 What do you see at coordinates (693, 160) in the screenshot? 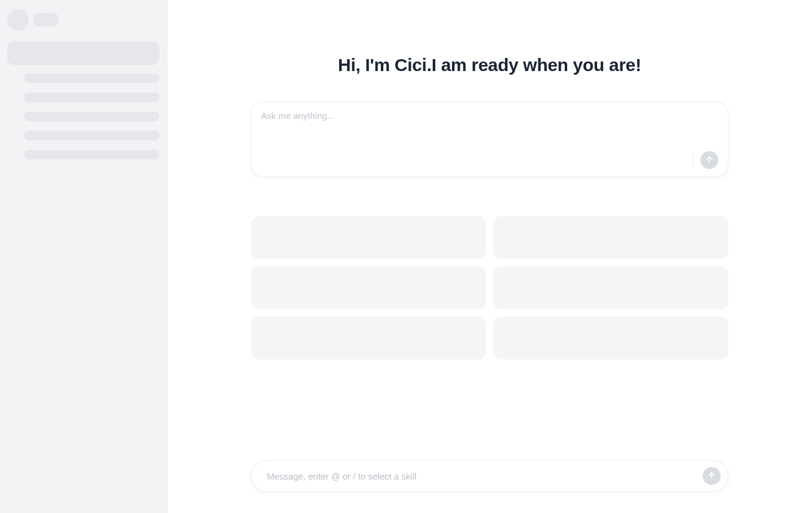
I see `separator` at bounding box center [693, 160].